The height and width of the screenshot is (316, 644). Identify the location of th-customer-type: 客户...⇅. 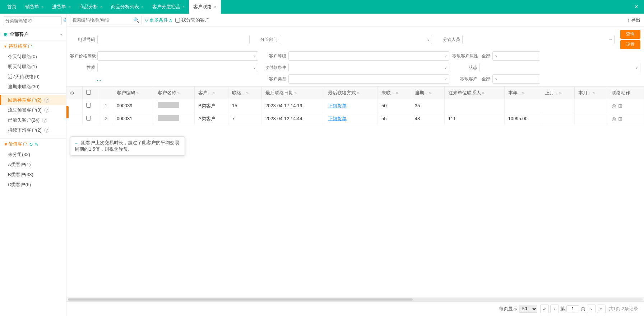
(212, 93).